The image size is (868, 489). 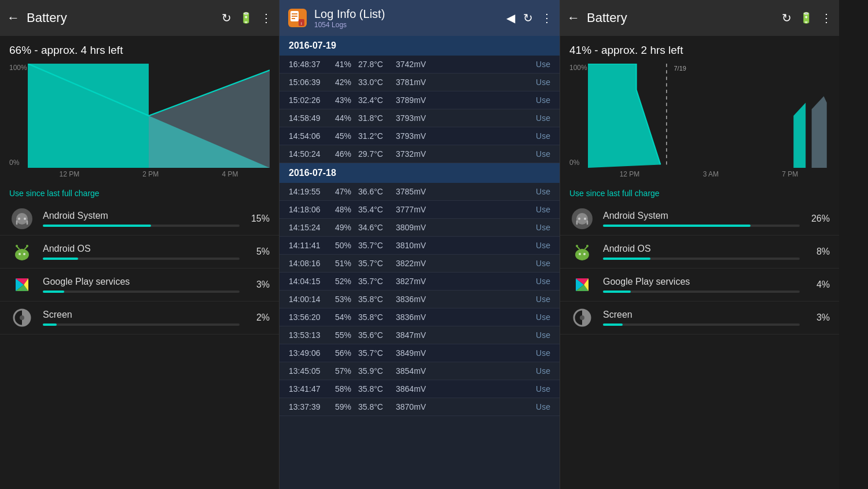 What do you see at coordinates (700, 318) in the screenshot?
I see `right-app-item-screen: Screen 3%` at bounding box center [700, 318].